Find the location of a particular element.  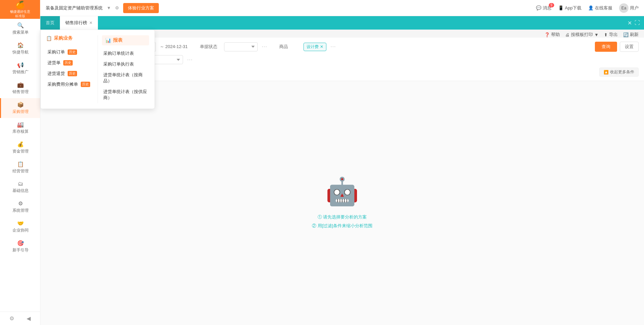

user-item: Ea 用户 is located at coordinates (629, 8).